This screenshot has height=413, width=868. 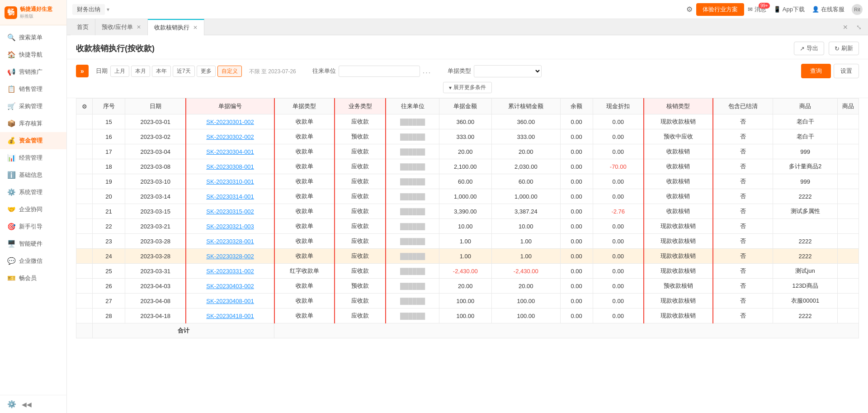 I want to click on sidebar-settings-icon: ⚙️, so click(x=12, y=404).